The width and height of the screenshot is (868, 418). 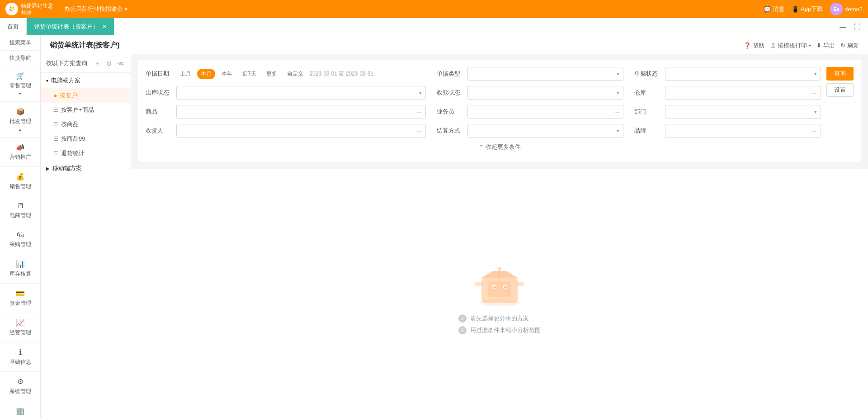 What do you see at coordinates (20, 264) in the screenshot?
I see `inventory-icon: 📊` at bounding box center [20, 264].